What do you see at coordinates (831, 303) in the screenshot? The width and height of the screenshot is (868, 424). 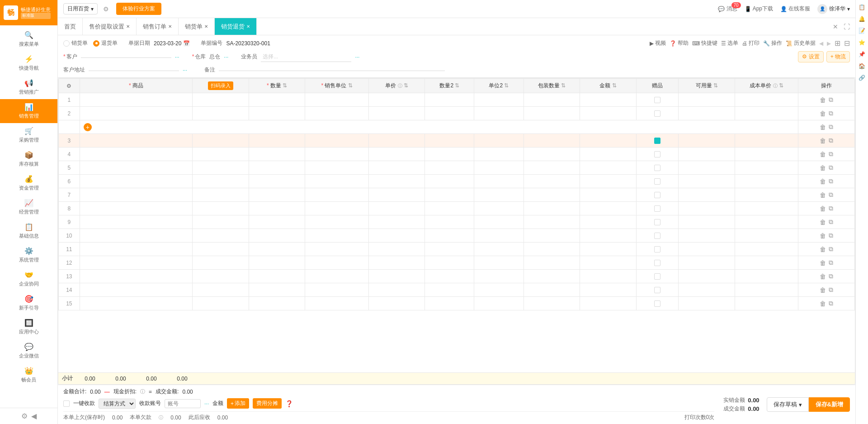 I see `copy-icon-15: ⧉` at bounding box center [831, 303].